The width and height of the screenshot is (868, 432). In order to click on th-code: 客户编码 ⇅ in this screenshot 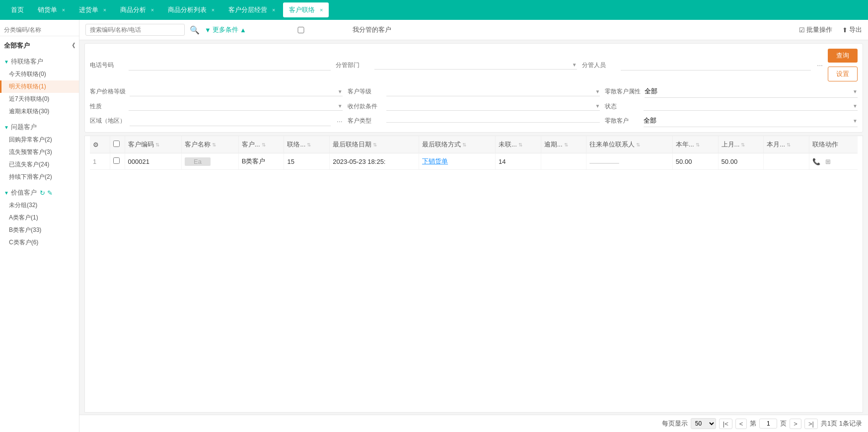, I will do `click(153, 145)`.